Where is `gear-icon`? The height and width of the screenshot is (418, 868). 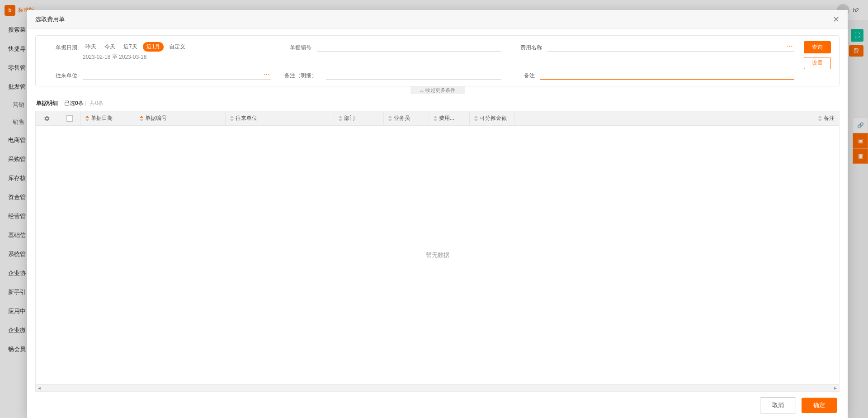 gear-icon is located at coordinates (47, 119).